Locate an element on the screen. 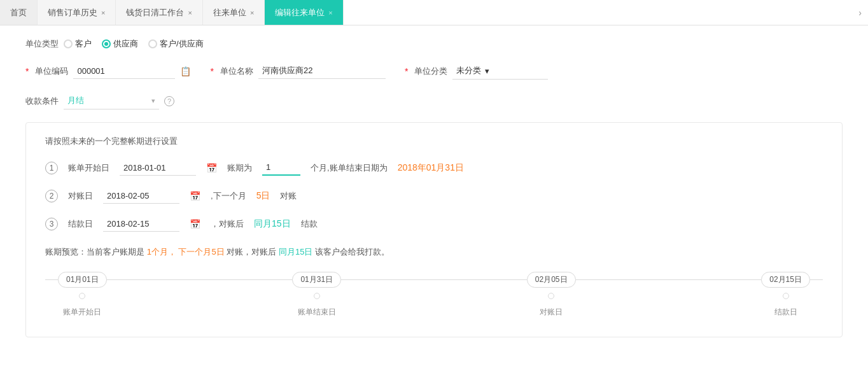  tab-edit-partner-unit: 编辑往来单位 × is located at coordinates (304, 13).